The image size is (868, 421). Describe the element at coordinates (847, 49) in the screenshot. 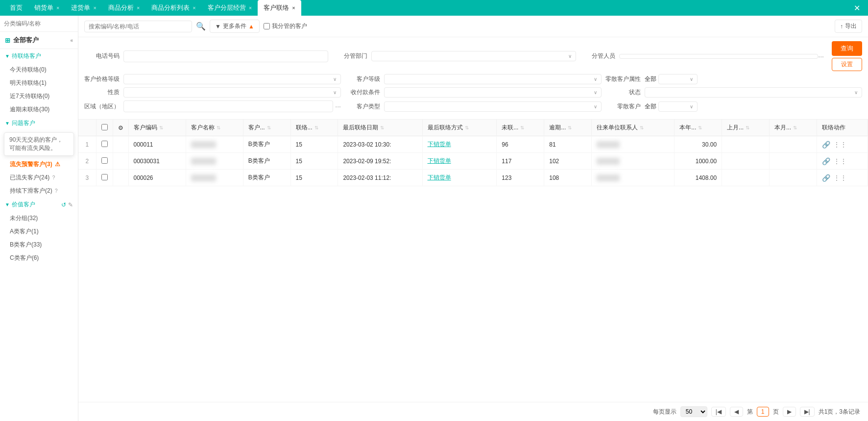

I see `query-button: 查询` at that location.